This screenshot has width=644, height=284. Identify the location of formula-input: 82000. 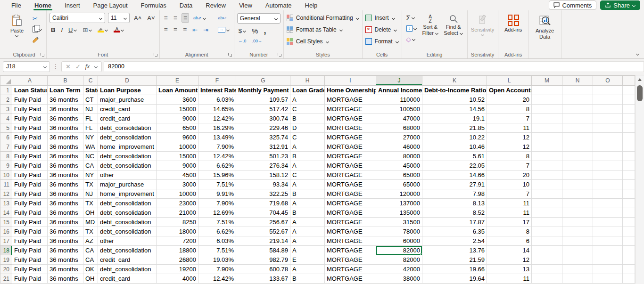
(374, 67).